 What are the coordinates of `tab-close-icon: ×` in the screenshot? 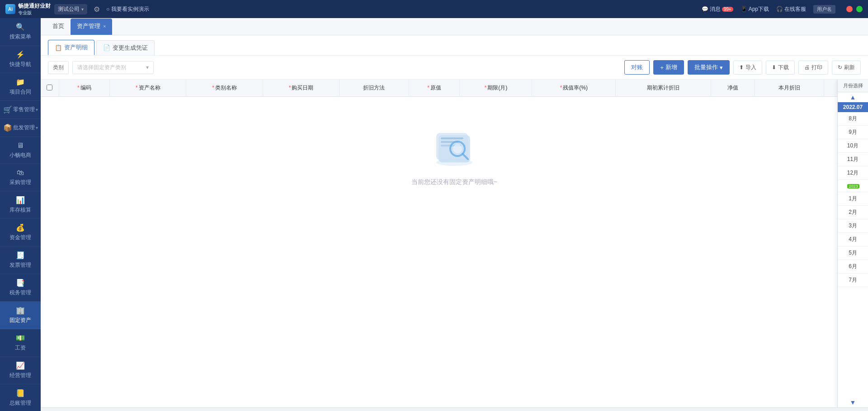 It's located at (104, 26).